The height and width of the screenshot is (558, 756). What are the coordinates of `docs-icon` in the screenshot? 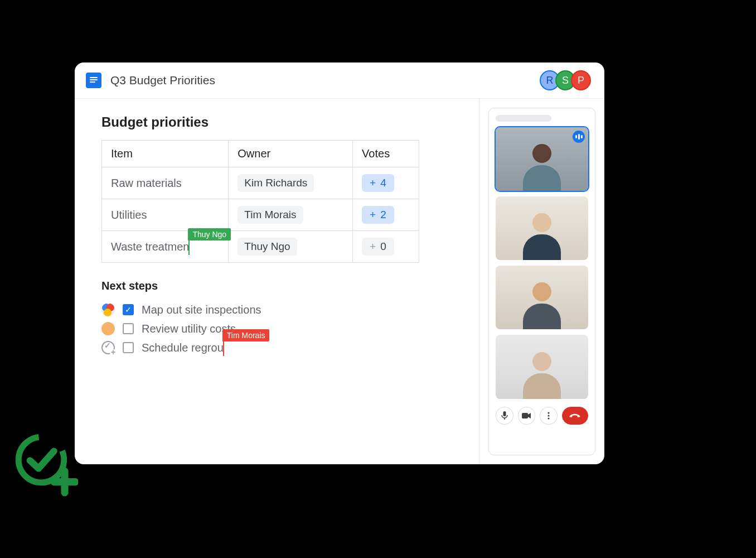 It's located at (94, 80).